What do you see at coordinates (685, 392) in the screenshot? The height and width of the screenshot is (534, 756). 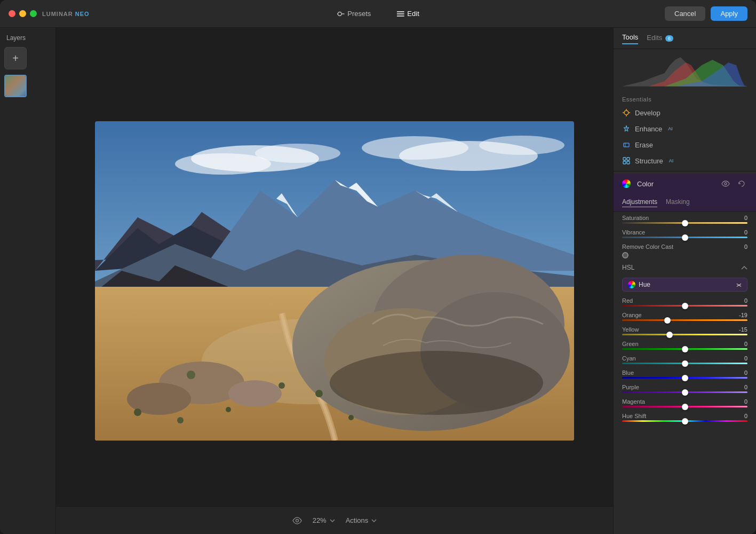 I see `hsl-purple-thumb` at bounding box center [685, 392].